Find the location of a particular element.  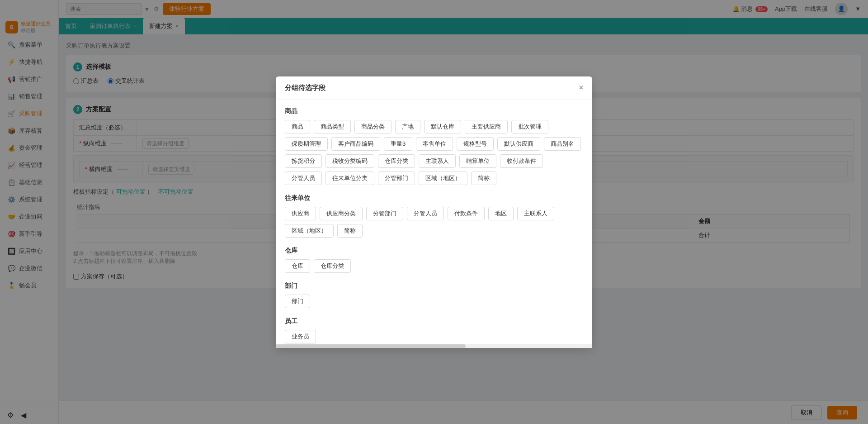

field-tag-1-0: 供应商 is located at coordinates (300, 214).